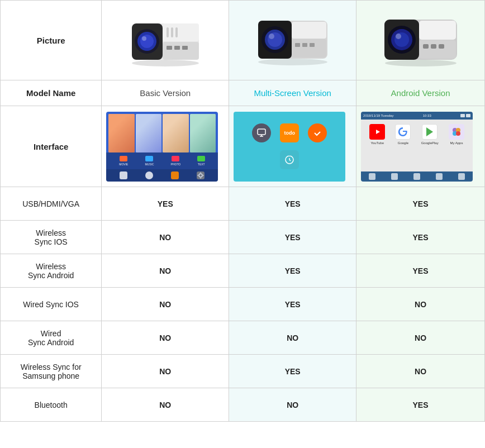 The image size is (485, 448). What do you see at coordinates (403, 134) in the screenshot?
I see `app-google: Google` at bounding box center [403, 134].